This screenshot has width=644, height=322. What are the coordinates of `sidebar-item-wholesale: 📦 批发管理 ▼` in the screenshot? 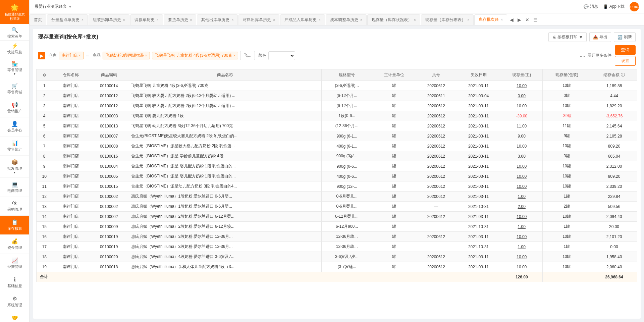 It's located at (15, 167).